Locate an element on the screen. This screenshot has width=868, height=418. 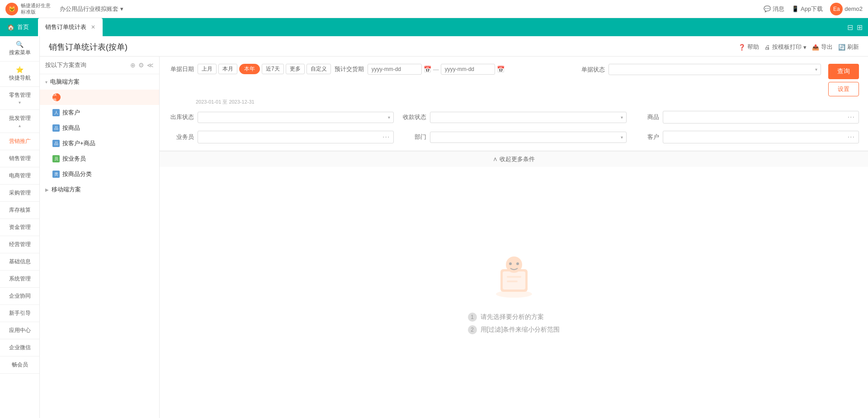
tree-item-by-customer: 人 按客户 is located at coordinates (99, 113).